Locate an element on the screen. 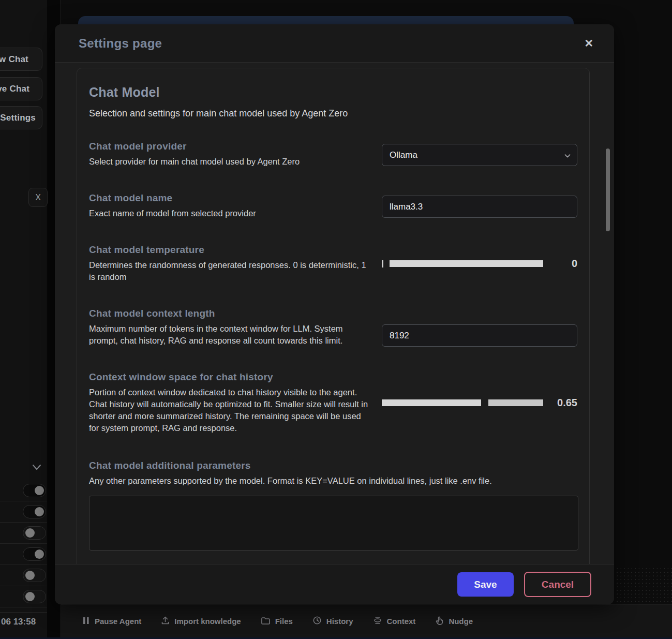  clock-icon is located at coordinates (317, 621).